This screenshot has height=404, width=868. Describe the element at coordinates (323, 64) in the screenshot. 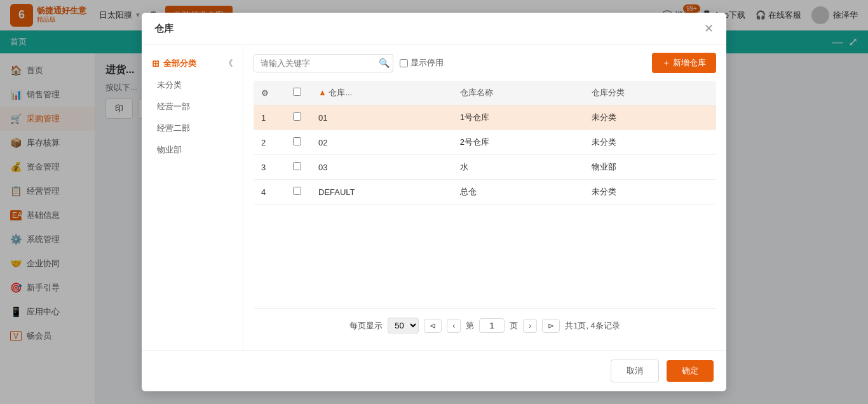

I see `search-box: 🔍` at that location.